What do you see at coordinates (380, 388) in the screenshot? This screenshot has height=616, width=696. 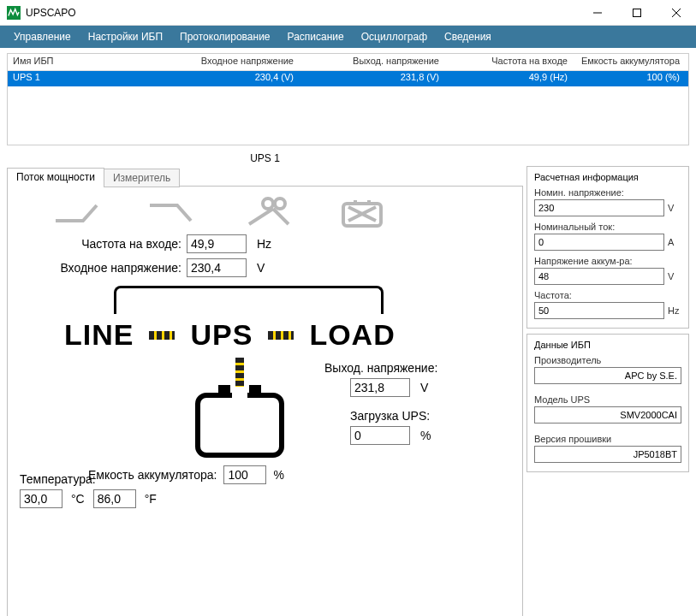 I see `vout-value: 231,8` at bounding box center [380, 388].